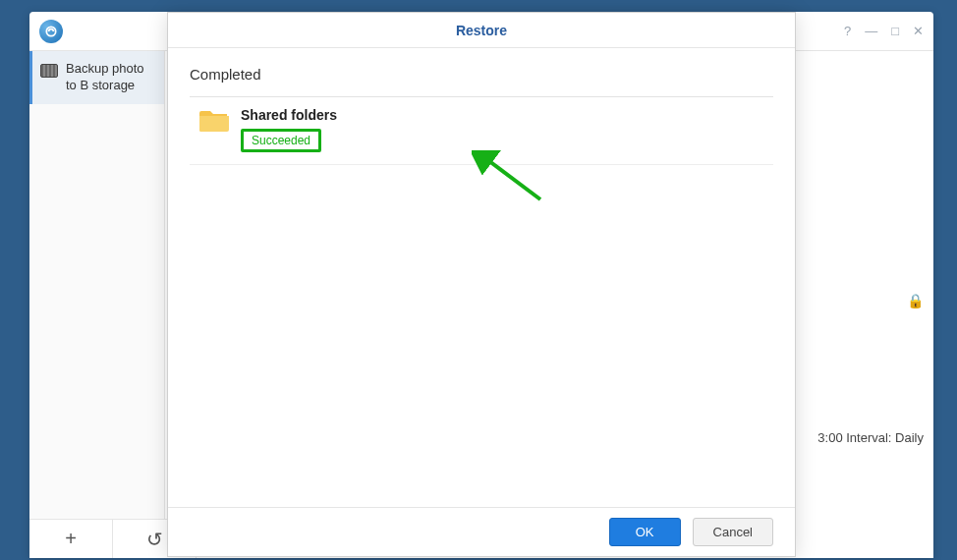 Image resolution: width=957 pixels, height=560 pixels. What do you see at coordinates (71, 538) in the screenshot?
I see `add-task-button: +` at bounding box center [71, 538].